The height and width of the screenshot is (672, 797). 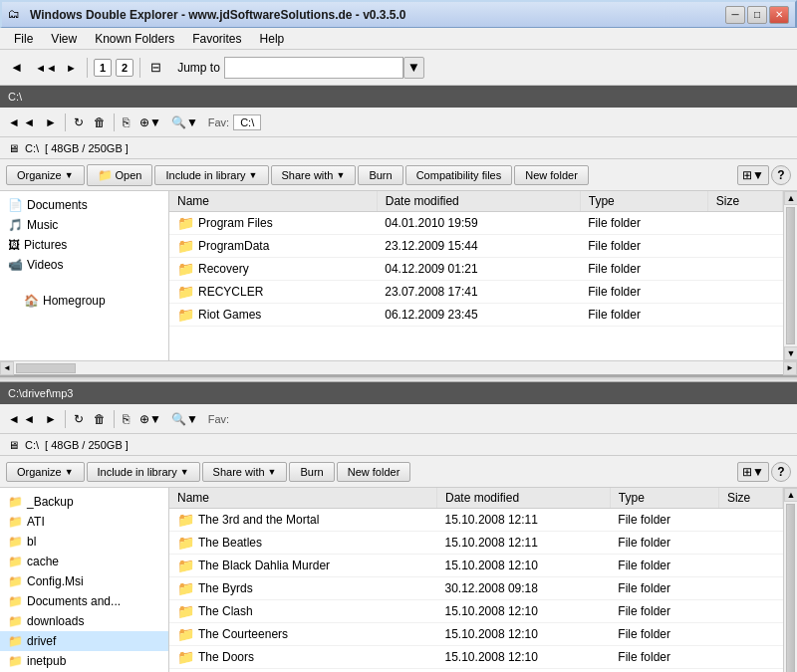 I want to click on panel2-scrollbar: ▲ ▼, so click(x=790, y=579).